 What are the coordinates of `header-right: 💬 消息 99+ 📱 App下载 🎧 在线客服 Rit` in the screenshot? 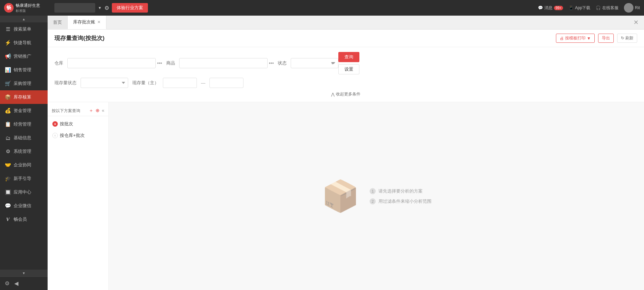 It's located at (589, 8).